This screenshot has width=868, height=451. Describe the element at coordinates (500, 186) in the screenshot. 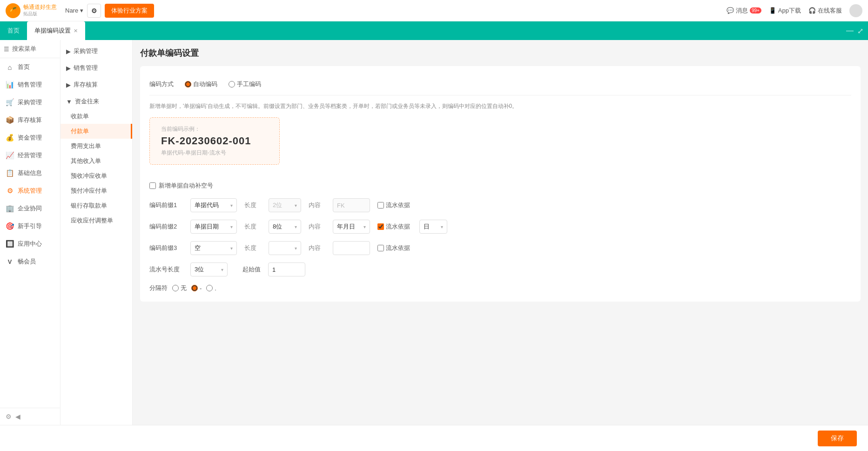

I see `autofill-row: 新增单据自动补空号` at that location.